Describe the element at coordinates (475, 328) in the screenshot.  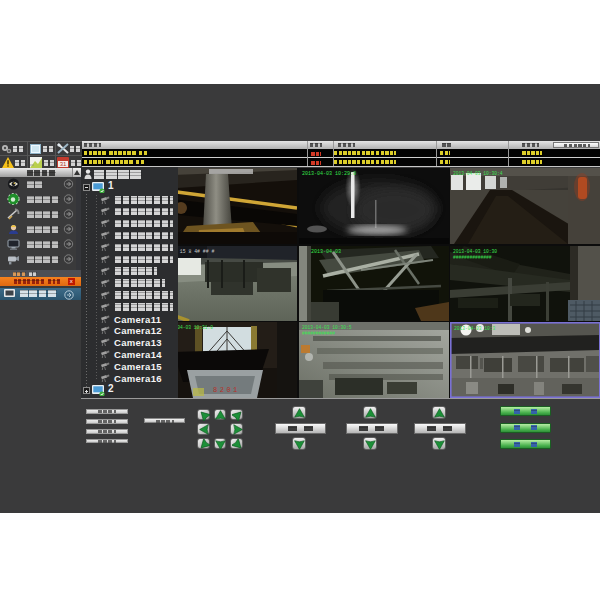
I see `svg-text: 2013-04-03 10:3` at that location.